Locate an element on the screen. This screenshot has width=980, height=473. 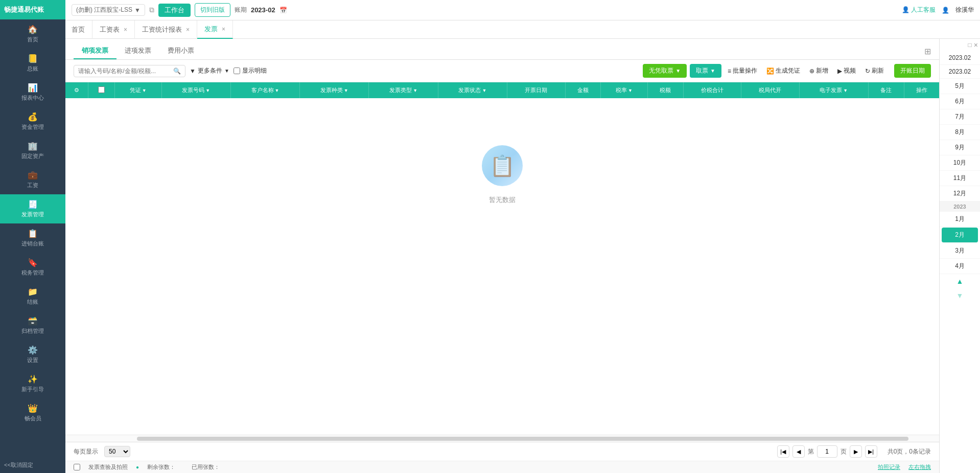
date-panel-maximize-icon: □ is located at coordinates (970, 45).